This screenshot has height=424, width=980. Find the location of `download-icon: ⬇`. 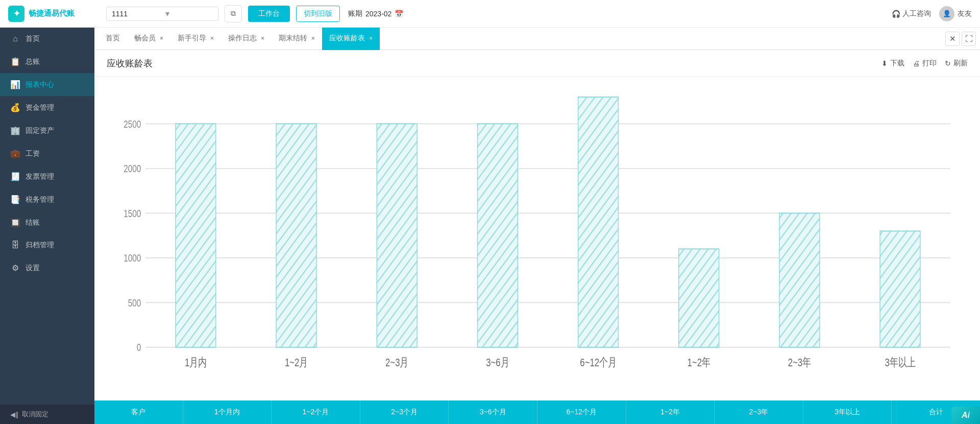

download-icon: ⬇ is located at coordinates (885, 63).